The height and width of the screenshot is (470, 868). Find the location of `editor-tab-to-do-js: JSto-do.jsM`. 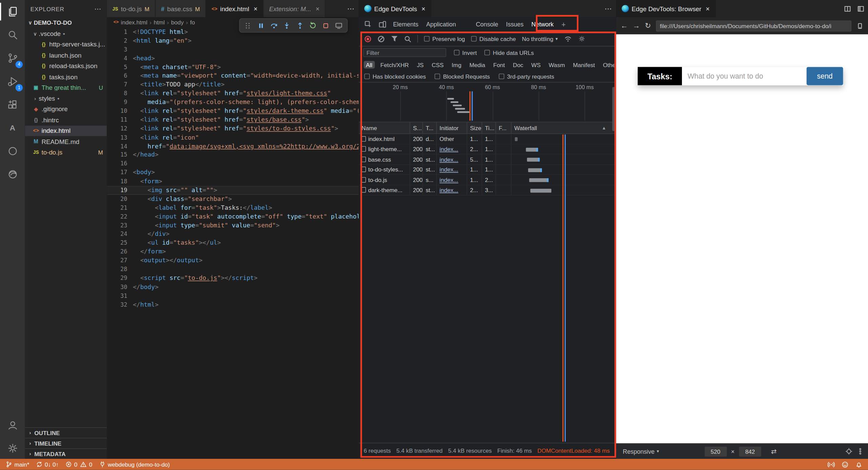

editor-tab-to-do-js: JSto-do.jsM is located at coordinates (131, 9).